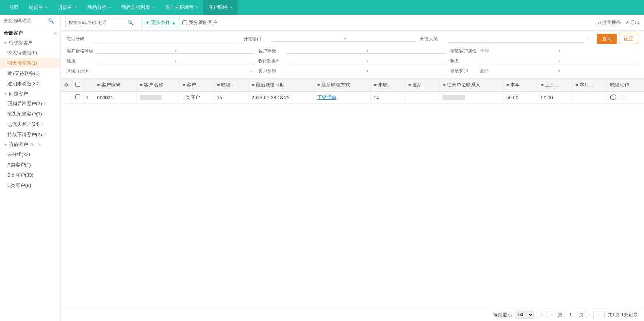  I want to click on sidebar-group-problem: ▼ 问题客户, so click(30, 94).